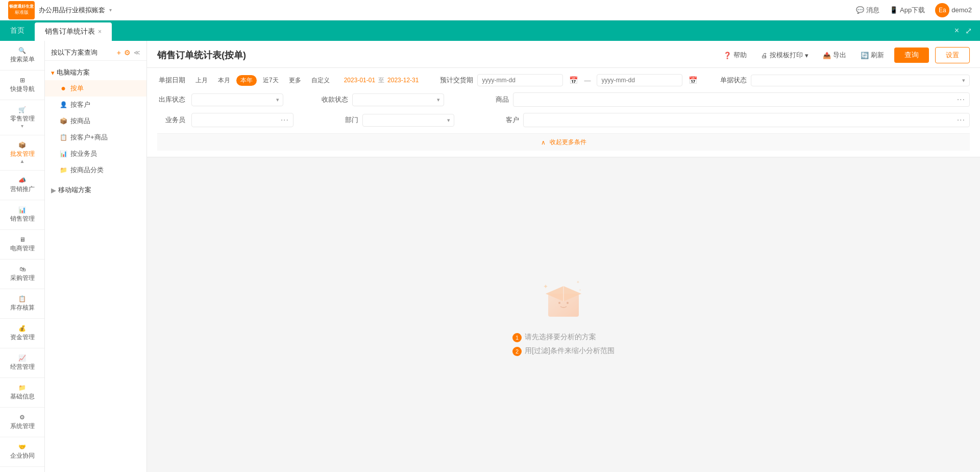 This screenshot has width=980, height=472. I want to click on goods-more-icon: ···, so click(961, 100).